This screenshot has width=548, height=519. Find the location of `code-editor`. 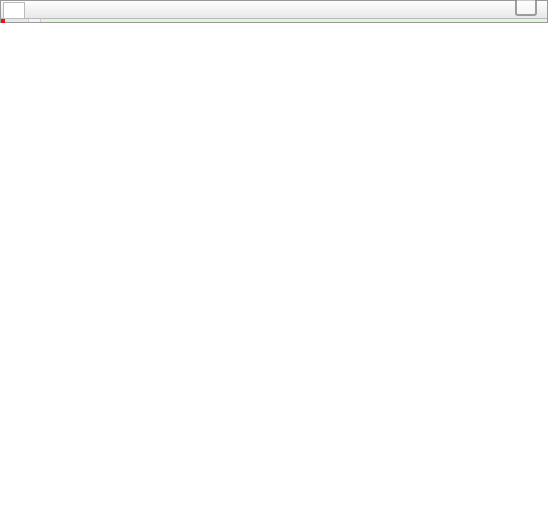

code-editor is located at coordinates (274, 12).